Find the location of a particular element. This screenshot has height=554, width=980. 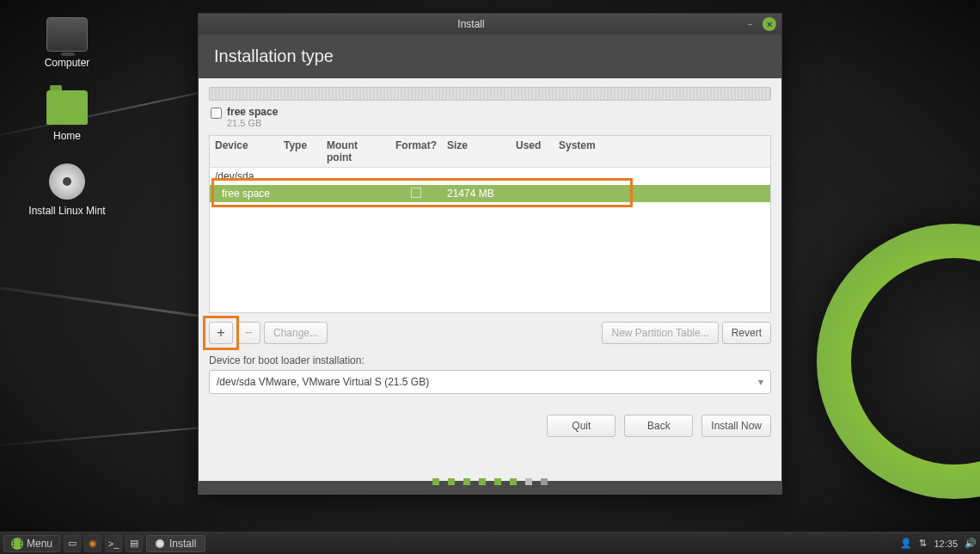

partition-header: Device Type Mount point Format? Size Use… is located at coordinates (490, 151).